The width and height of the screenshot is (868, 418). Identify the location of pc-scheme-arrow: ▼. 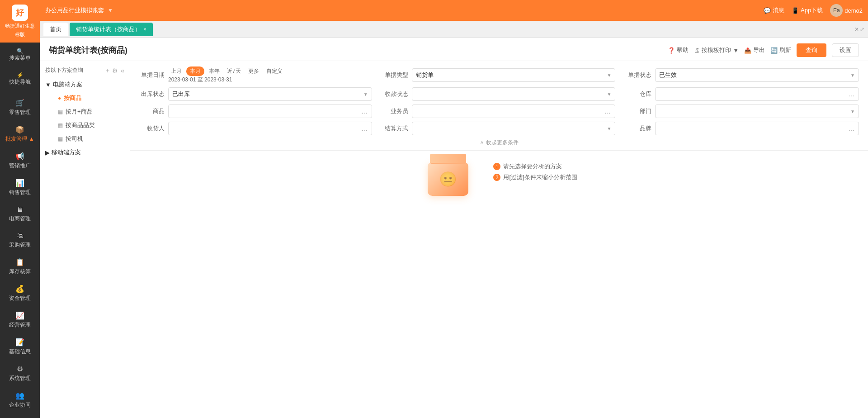
(48, 85).